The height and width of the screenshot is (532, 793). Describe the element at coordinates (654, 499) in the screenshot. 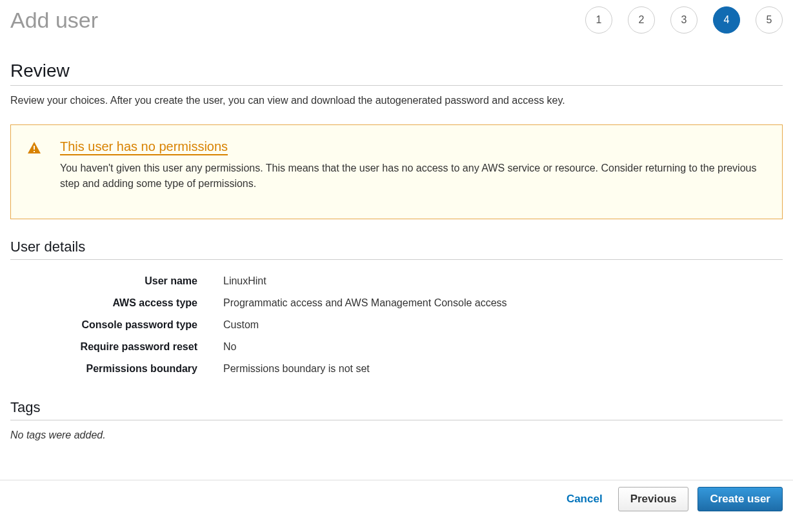

I see `previous-button: Previous` at that location.